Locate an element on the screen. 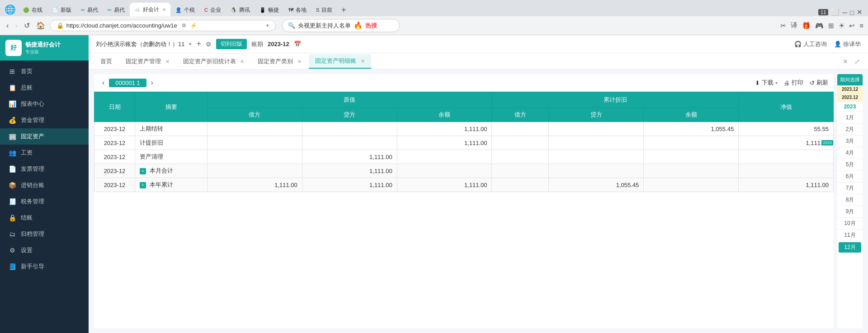 This screenshot has height=333, width=868. expand-url-icon: ▾ is located at coordinates (268, 25).